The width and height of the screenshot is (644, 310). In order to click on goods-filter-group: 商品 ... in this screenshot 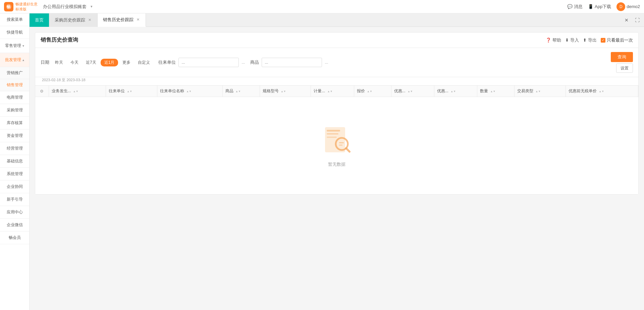, I will do `click(289, 62)`.